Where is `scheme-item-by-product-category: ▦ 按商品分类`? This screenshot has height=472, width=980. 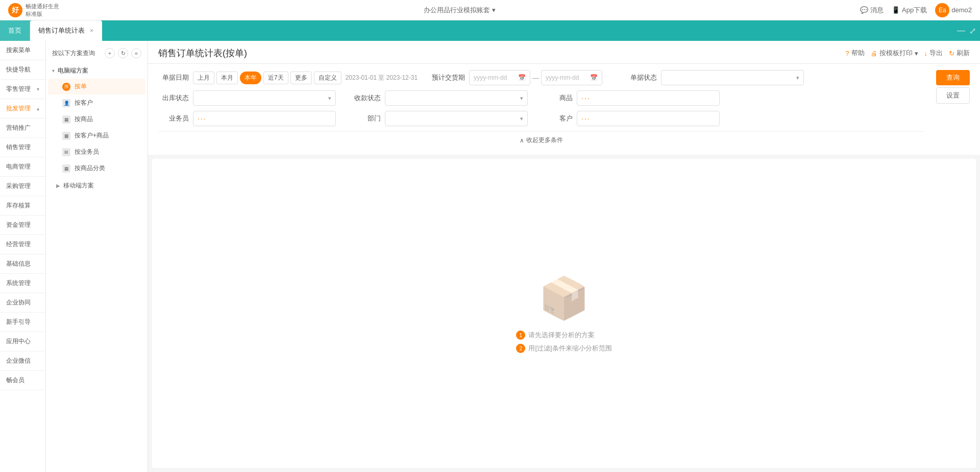 scheme-item-by-product-category: ▦ 按商品分类 is located at coordinates (97, 169).